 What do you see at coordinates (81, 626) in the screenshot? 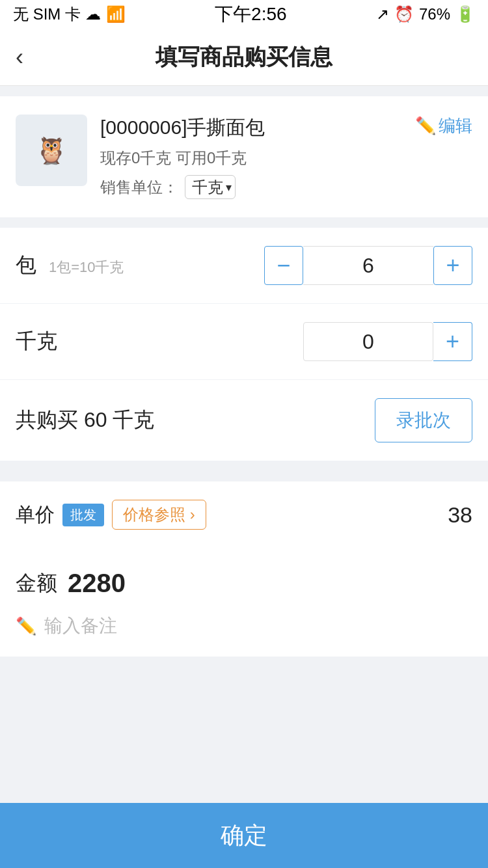
I see `note-placeholder: 输入备注` at bounding box center [81, 626].